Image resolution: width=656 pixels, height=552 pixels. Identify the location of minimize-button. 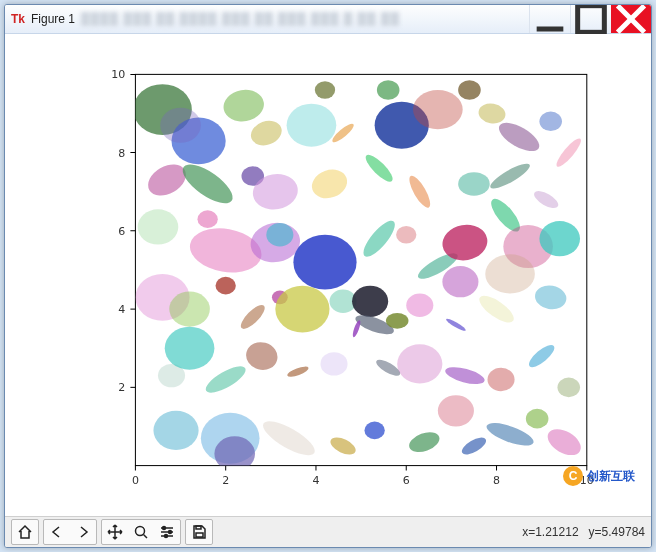
(550, 19).